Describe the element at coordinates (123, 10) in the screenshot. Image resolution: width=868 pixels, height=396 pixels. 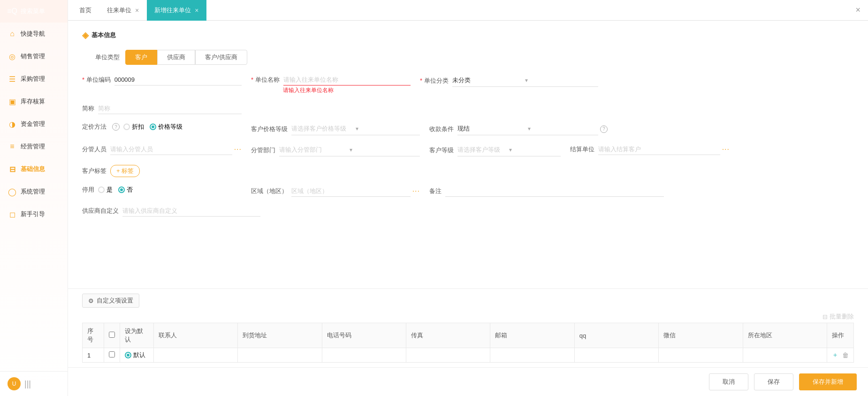
I see `tab-partners: 往来单位 ×` at that location.